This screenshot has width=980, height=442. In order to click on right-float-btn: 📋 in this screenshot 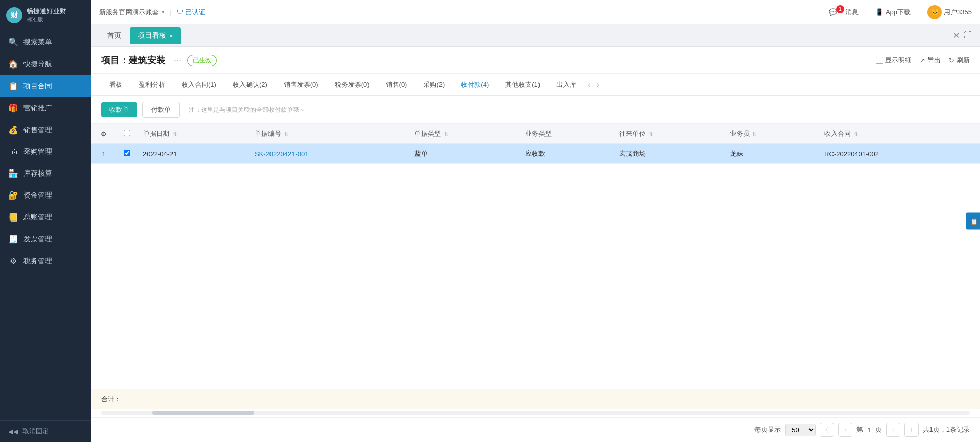, I will do `click(973, 222)`.